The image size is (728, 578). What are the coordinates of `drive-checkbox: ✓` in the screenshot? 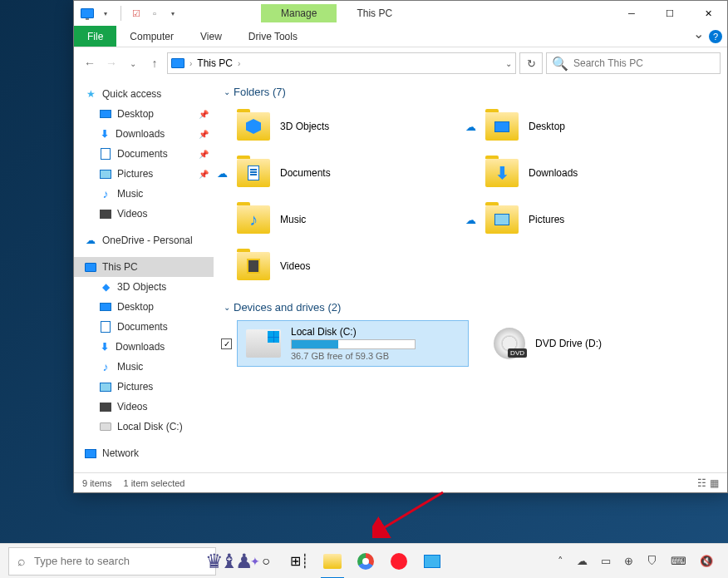 It's located at (226, 344).